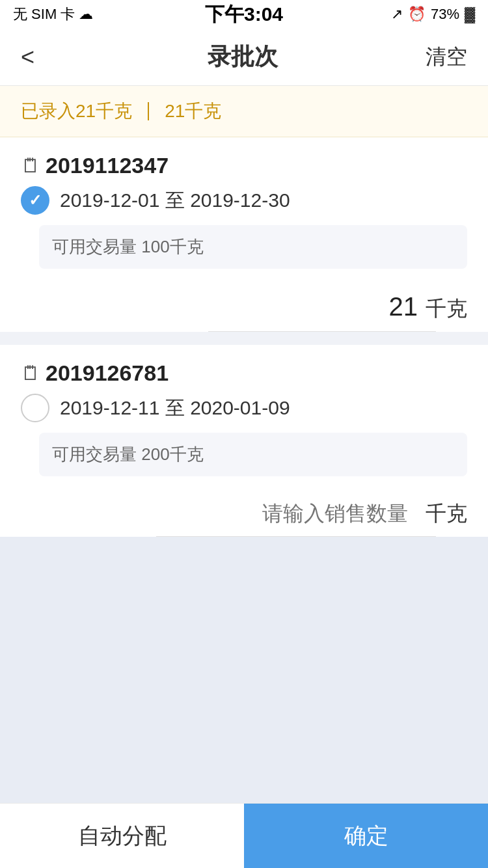 The width and height of the screenshot is (488, 868). Describe the element at coordinates (243, 57) in the screenshot. I see `page-title: 录批次` at that location.